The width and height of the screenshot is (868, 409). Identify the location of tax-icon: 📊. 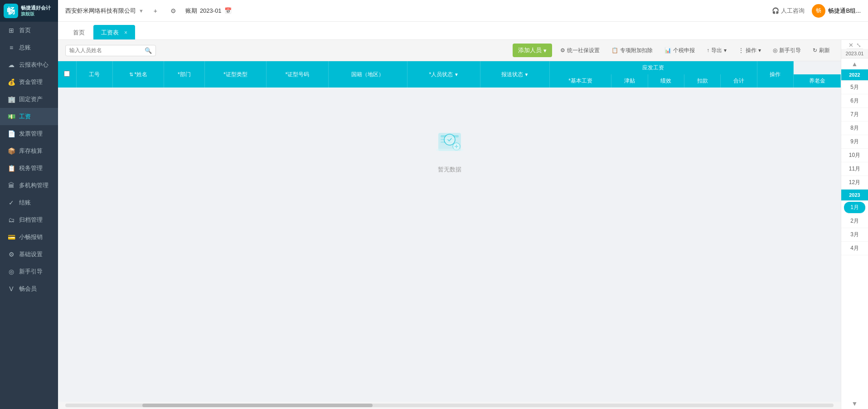
(668, 50).